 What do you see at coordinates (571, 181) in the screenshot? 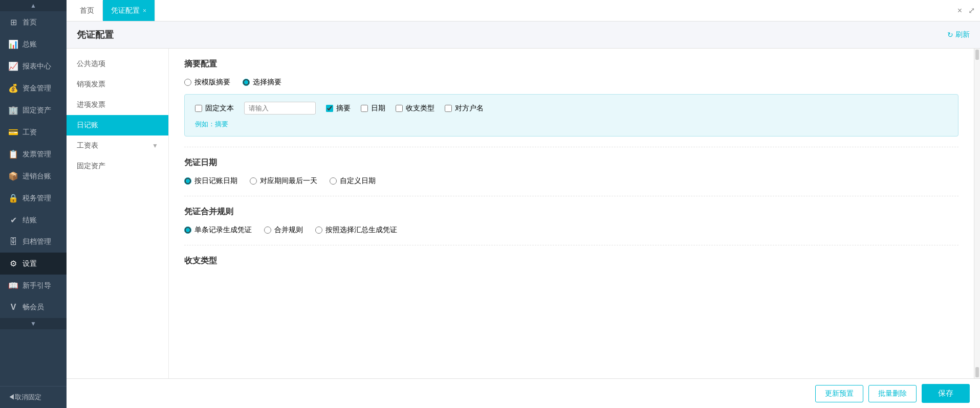
I see `date-options-row: 按日记账日期 对应期间最后一天 自定义日期` at bounding box center [571, 181].